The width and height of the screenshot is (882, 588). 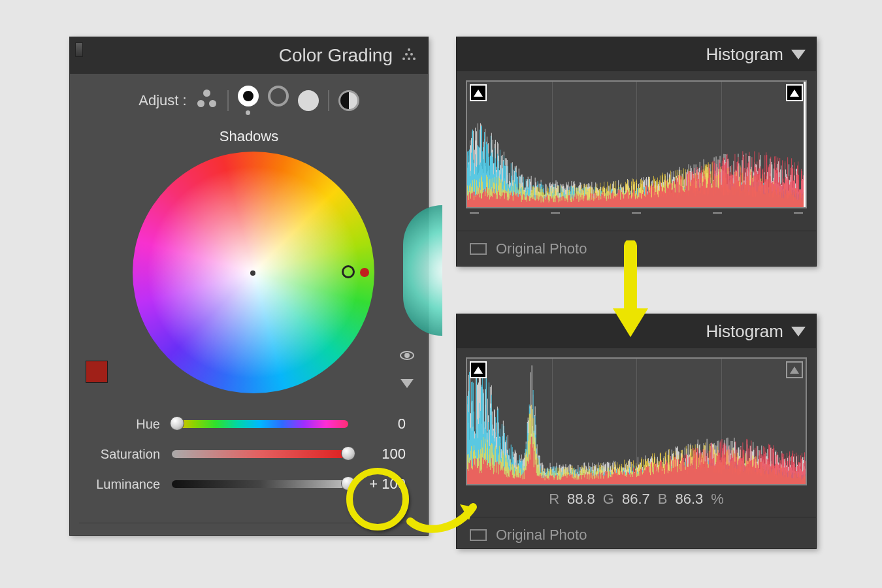 I want to click on panel-grip-icon, so click(x=79, y=50).